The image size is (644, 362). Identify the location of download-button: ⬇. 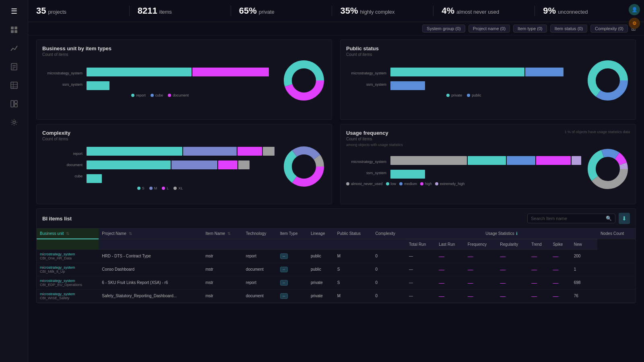
(624, 218).